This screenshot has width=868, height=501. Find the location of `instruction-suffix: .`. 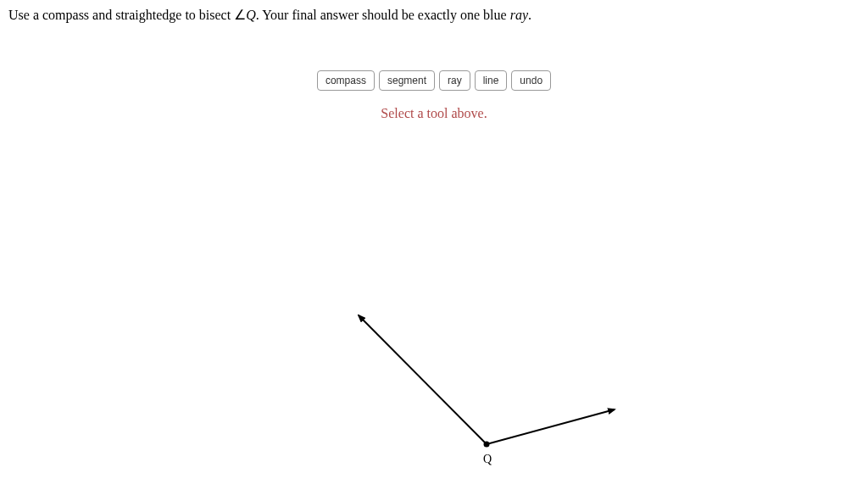

instruction-suffix: . is located at coordinates (530, 15).